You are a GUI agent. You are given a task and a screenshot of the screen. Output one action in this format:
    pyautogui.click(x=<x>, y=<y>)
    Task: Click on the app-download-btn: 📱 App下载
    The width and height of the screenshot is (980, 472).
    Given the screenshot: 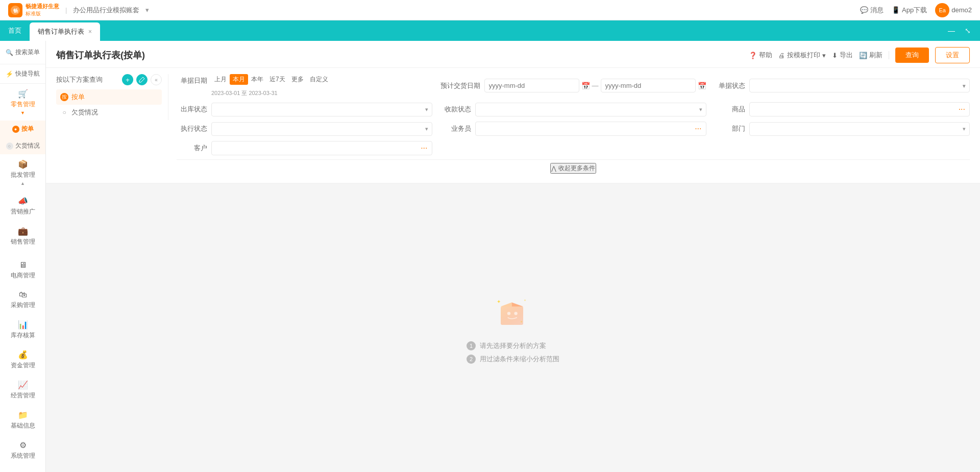 What is the action you would take?
    pyautogui.click(x=910, y=10)
    